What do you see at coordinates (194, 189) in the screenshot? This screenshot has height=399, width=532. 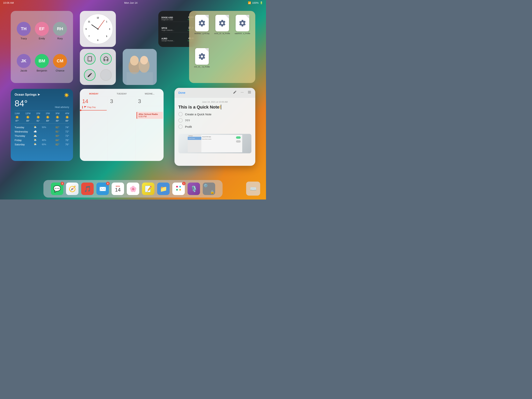 I see `dock-podcasts: 🎙️` at bounding box center [194, 189].